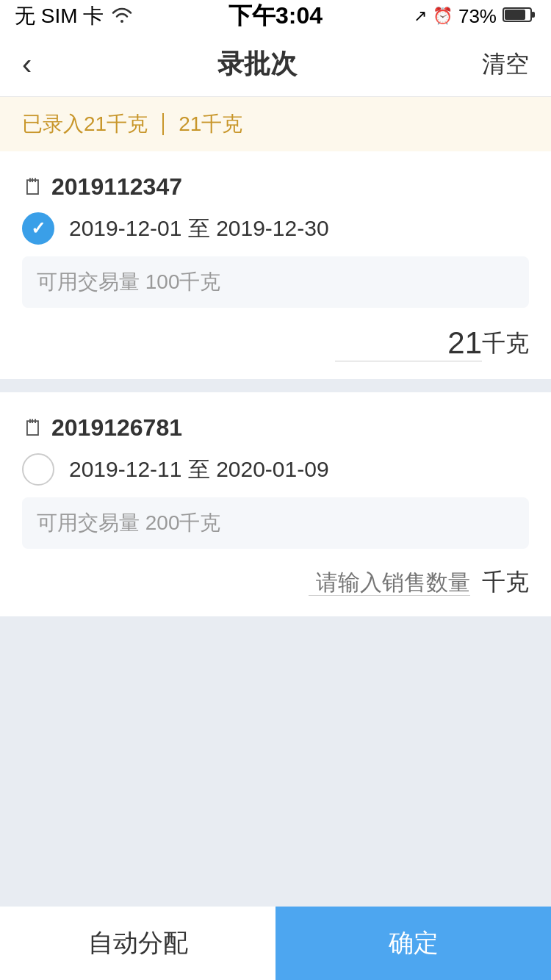 The height and width of the screenshot is (980, 551). Describe the element at coordinates (199, 229) in the screenshot. I see `batch-date-1: 2019-12-01 至 2019-12-30` at that location.